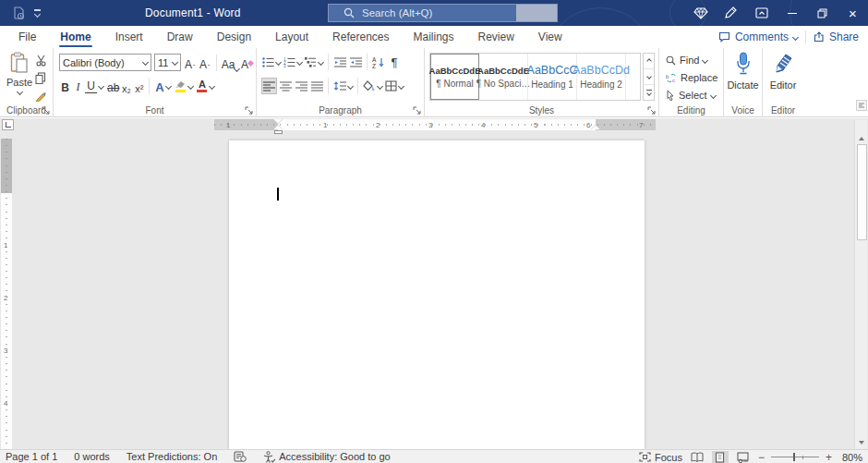 Image resolution: width=868 pixels, height=463 pixels. What do you see at coordinates (443, 13) in the screenshot?
I see `search-box: Search (Alt+Q)` at bounding box center [443, 13].